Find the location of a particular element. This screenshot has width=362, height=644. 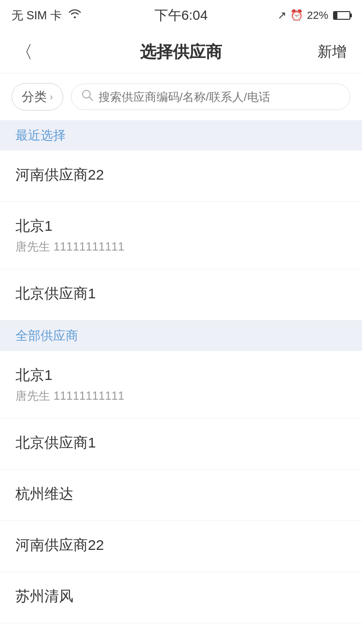

status-time: 下午6:04 is located at coordinates (181, 15).